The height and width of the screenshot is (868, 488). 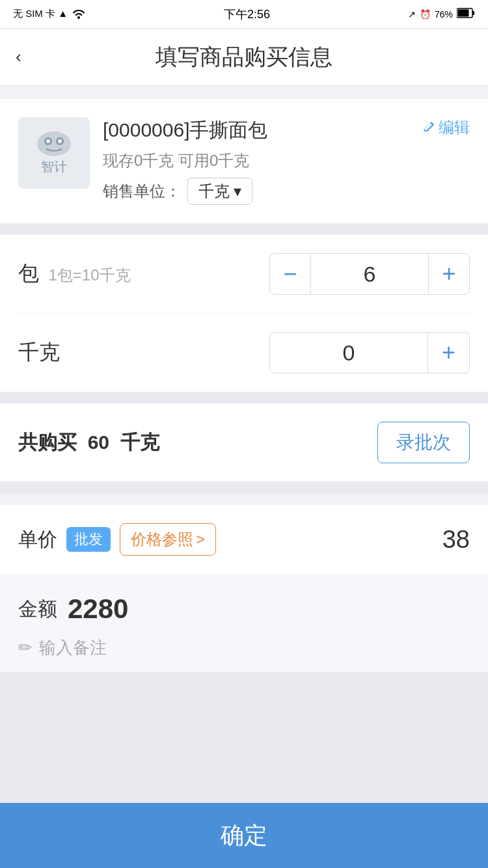 I want to click on amount-label: 金额, so click(x=38, y=609).